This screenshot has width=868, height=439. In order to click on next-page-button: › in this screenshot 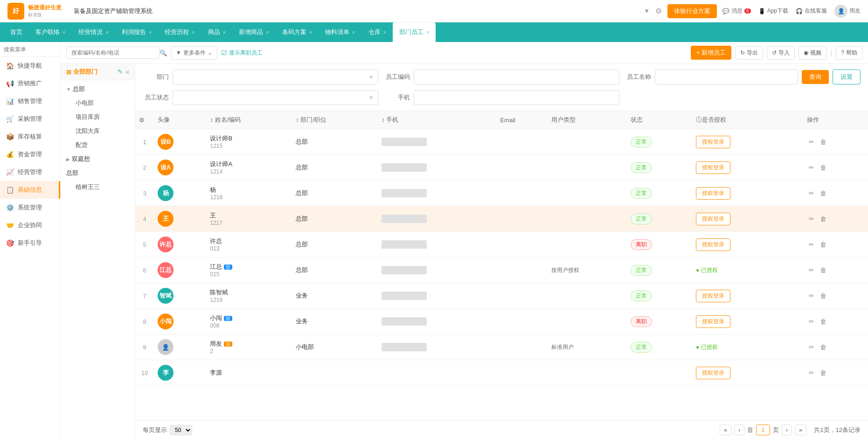, I will do `click(787, 430)`.